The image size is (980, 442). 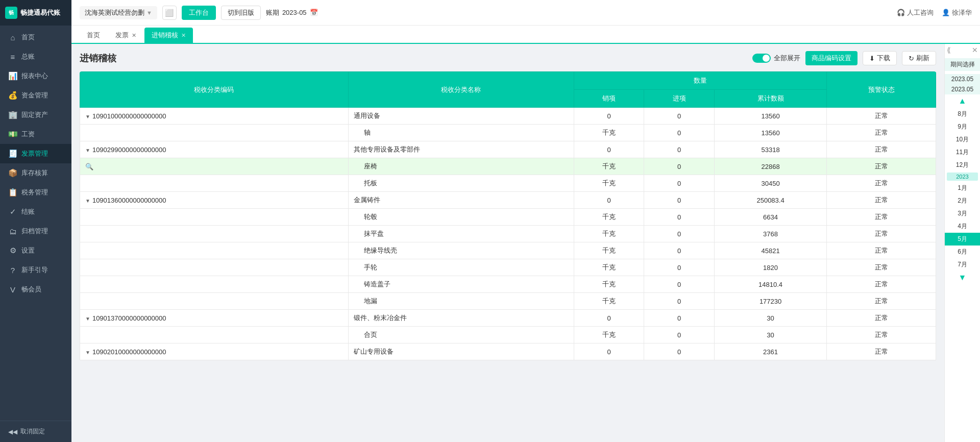 What do you see at coordinates (36, 270) in the screenshot?
I see `sidebar-item-guide: ? 新手引导` at bounding box center [36, 270].